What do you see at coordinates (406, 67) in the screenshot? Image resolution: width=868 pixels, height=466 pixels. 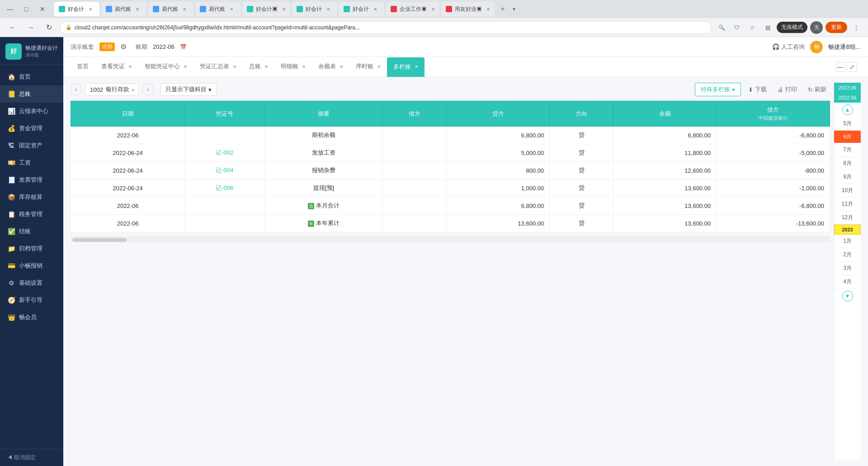 I see `tab-multi-column: 多栏账 ✕` at bounding box center [406, 67].